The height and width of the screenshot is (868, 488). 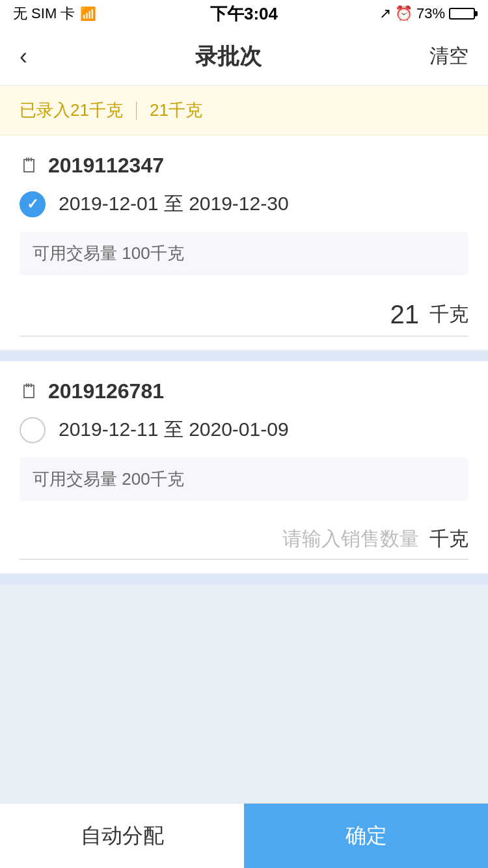 I want to click on info-banner: 已录入21千克 21千克, so click(x=244, y=111).